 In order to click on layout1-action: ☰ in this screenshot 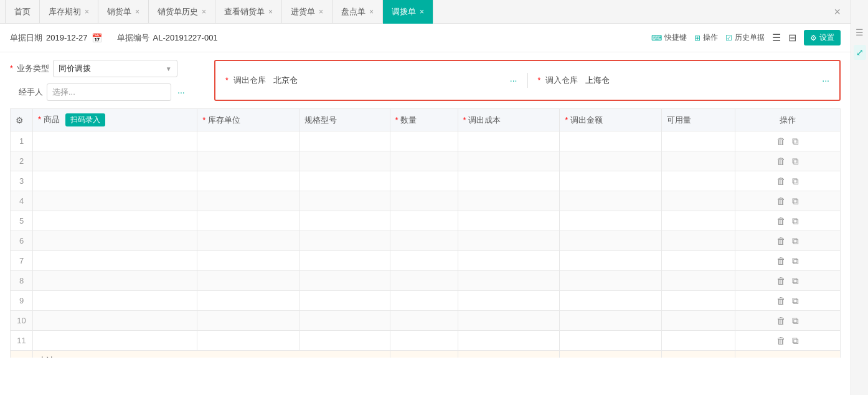, I will do `click(776, 37)`.